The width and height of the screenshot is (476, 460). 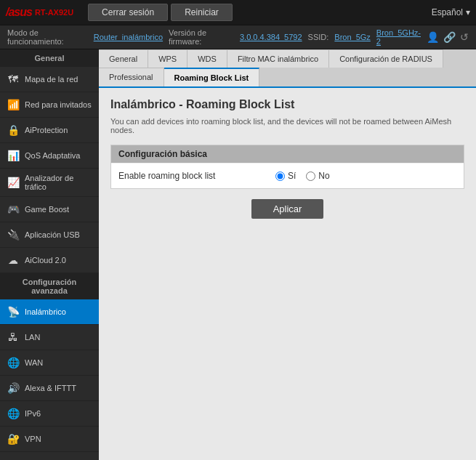 What do you see at coordinates (13, 156) in the screenshot?
I see `qos-icon: 📊` at bounding box center [13, 156].